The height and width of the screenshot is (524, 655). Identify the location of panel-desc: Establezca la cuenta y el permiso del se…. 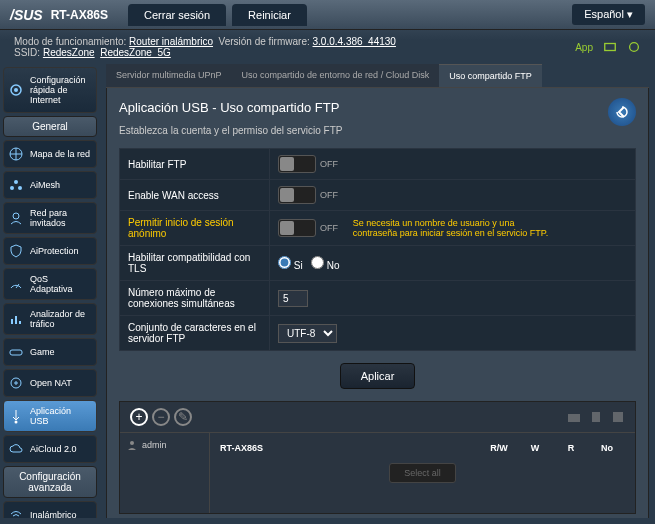
(378, 130).